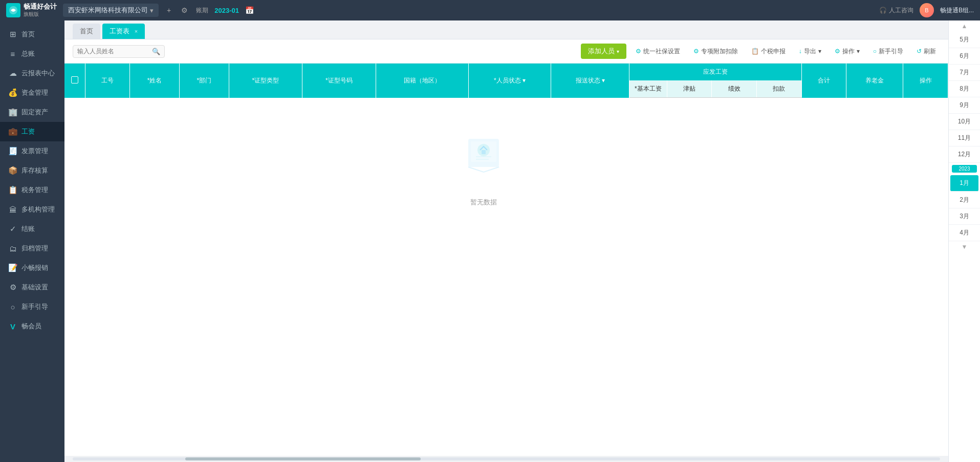 The height and width of the screenshot is (462, 980). I want to click on month-9: 9月, so click(964, 106).